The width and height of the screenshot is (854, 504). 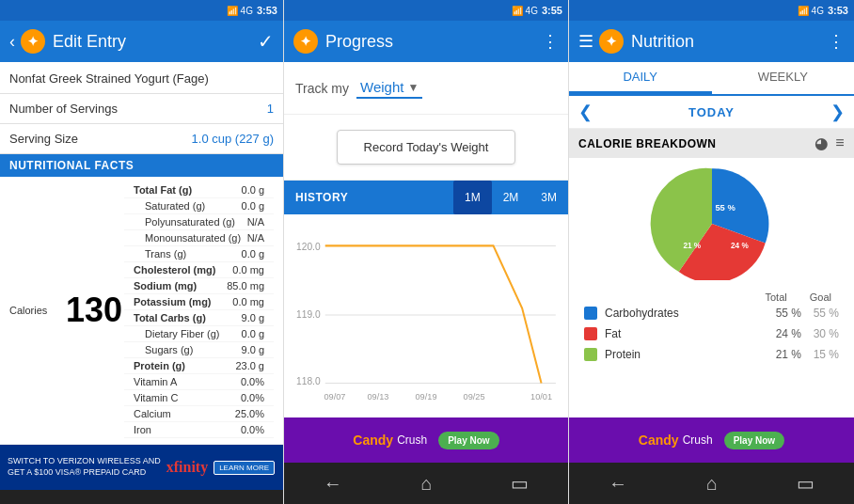 What do you see at coordinates (468, 440) in the screenshot?
I see `play-now-button-mid: Play Now` at bounding box center [468, 440].